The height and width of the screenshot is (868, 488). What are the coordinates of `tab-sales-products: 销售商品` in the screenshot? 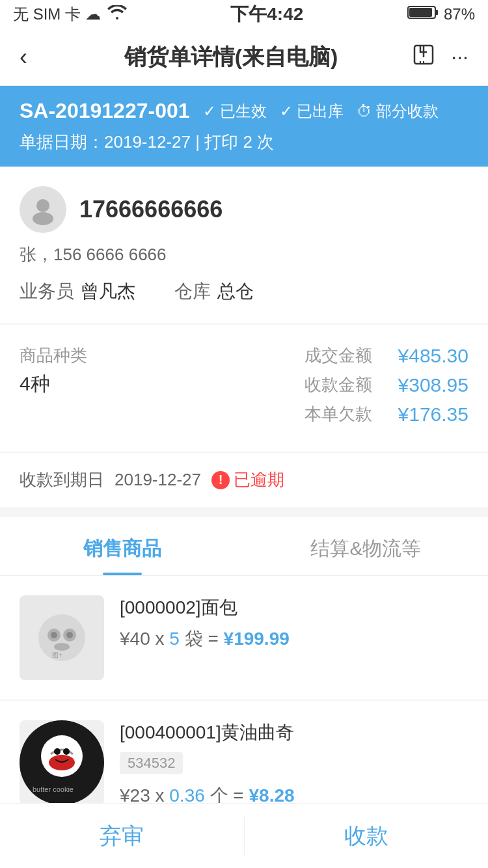 It's located at (122, 547).